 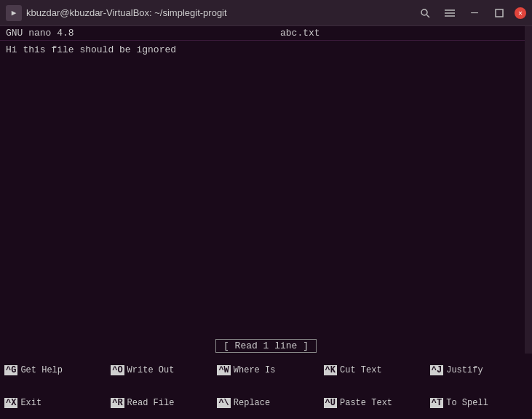 I want to click on label-cut-text: Cut Text, so click(x=361, y=370).